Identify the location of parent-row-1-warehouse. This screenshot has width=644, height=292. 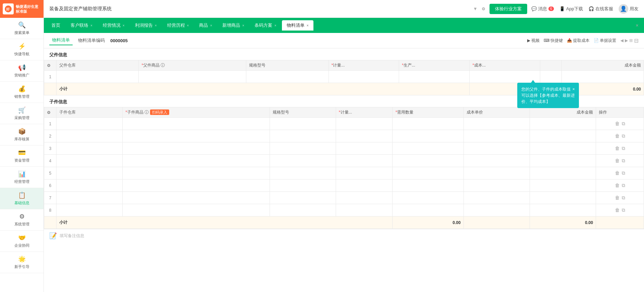
(98, 77).